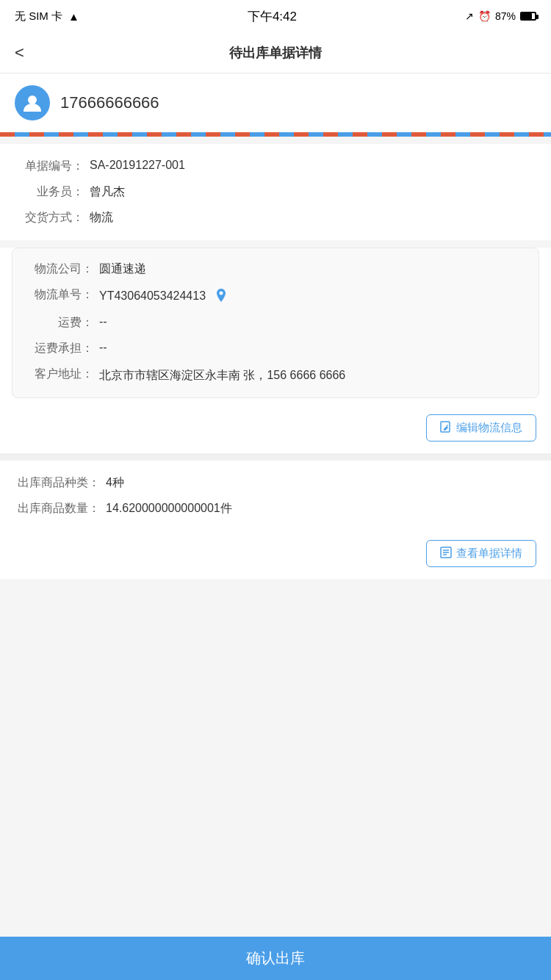 The image size is (551, 980). I want to click on tracking-no-value: YT43064053424413, so click(311, 296).